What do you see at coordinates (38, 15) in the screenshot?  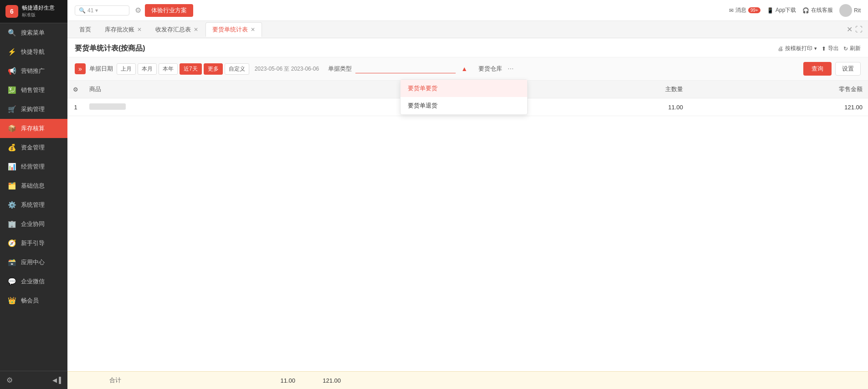 I see `app-sub: 标准版` at bounding box center [38, 15].